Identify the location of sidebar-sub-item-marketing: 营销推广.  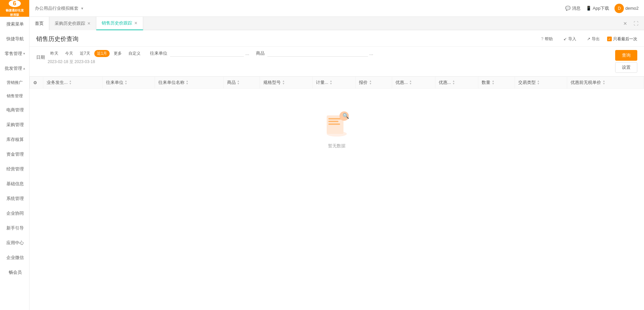
(15, 83).